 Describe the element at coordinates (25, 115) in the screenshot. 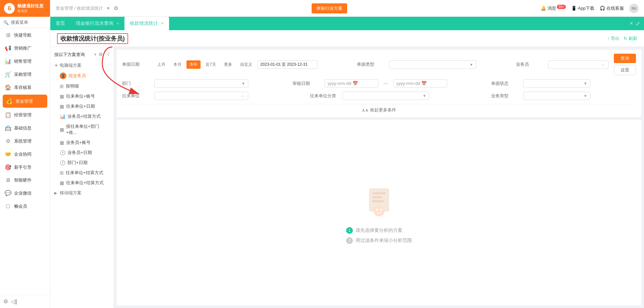

I see `sidebar-item-operations: 📋 经营管理` at that location.